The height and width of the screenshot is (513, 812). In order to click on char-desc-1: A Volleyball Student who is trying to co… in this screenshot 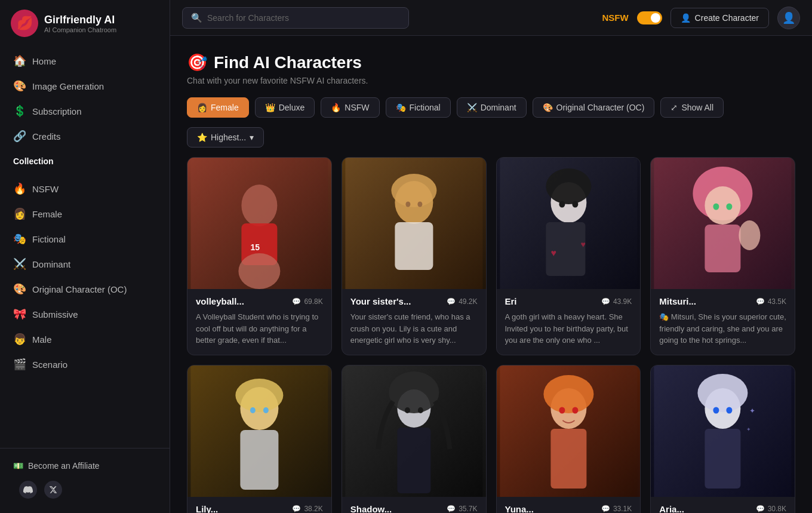, I will do `click(259, 328)`.